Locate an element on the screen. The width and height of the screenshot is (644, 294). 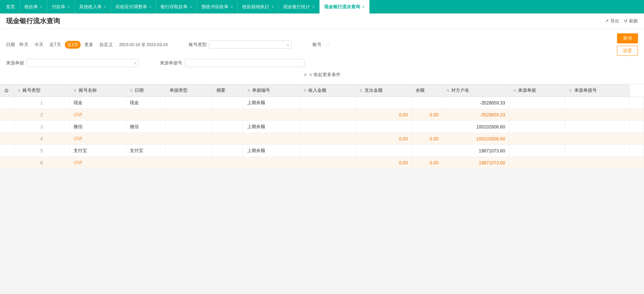
col-account-name: ⇅ 账号名称 is located at coordinates (98, 91).